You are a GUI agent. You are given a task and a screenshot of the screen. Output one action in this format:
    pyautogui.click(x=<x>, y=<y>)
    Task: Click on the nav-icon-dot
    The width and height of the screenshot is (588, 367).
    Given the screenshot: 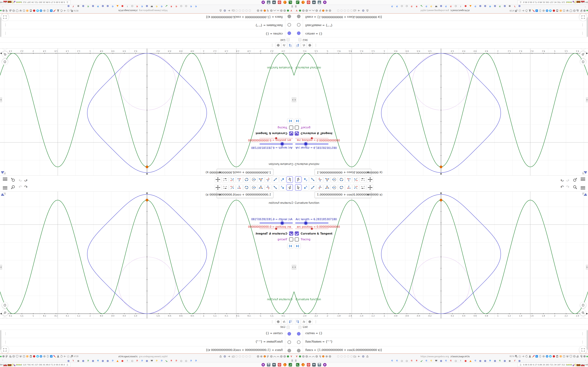 What is the action you would take?
    pyautogui.click(x=288, y=357)
    